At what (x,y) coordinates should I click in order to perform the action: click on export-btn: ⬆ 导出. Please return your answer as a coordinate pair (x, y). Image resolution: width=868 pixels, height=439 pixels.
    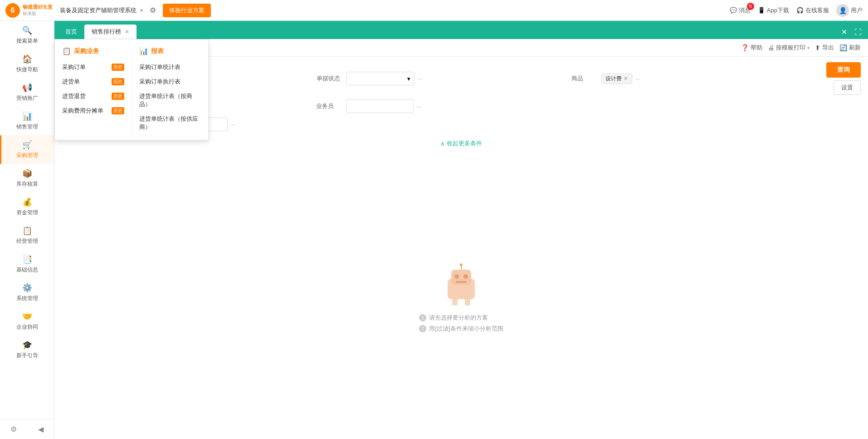
    Looking at the image, I should click on (824, 48).